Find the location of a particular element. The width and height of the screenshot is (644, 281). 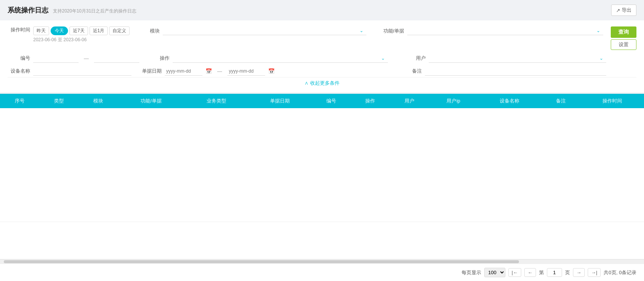

function-chevron-icon: ⌄ is located at coordinates (598, 31).